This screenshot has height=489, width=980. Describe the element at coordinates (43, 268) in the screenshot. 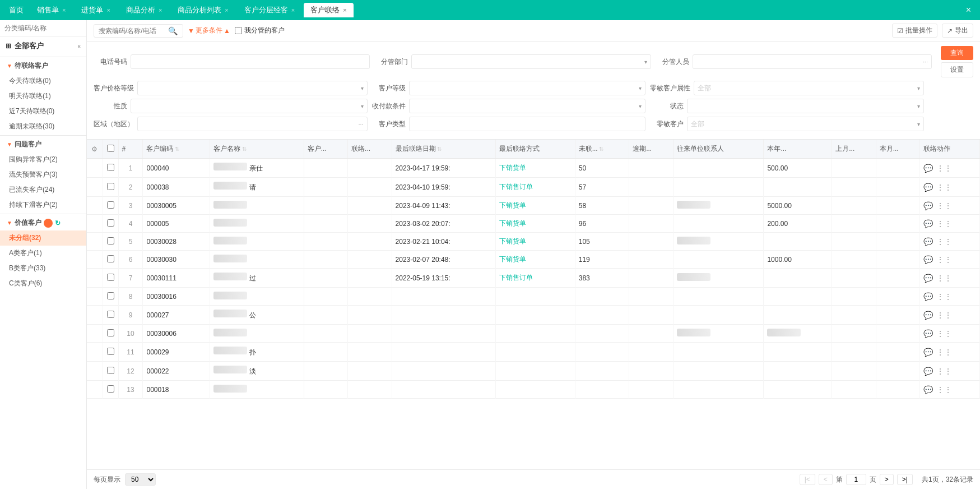

I see `sidebar-item-class-b: B类客户(33)` at that location.